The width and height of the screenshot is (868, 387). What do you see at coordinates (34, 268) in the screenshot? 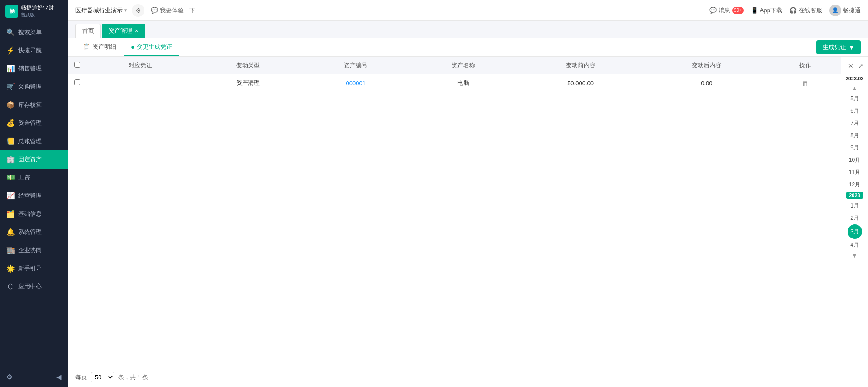
I see `sidebar-item-guide: 🌟 新手引导` at bounding box center [34, 268].